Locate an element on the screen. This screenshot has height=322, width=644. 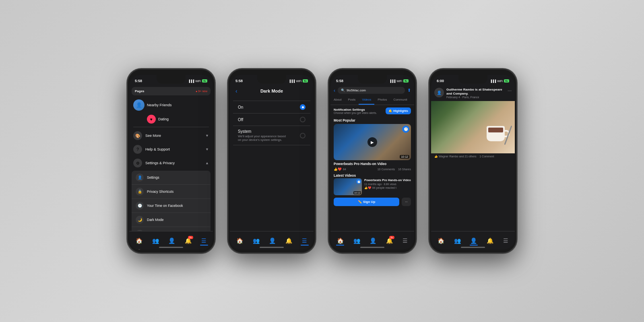
phone1-dating-label: Dating is located at coordinates (163, 119).